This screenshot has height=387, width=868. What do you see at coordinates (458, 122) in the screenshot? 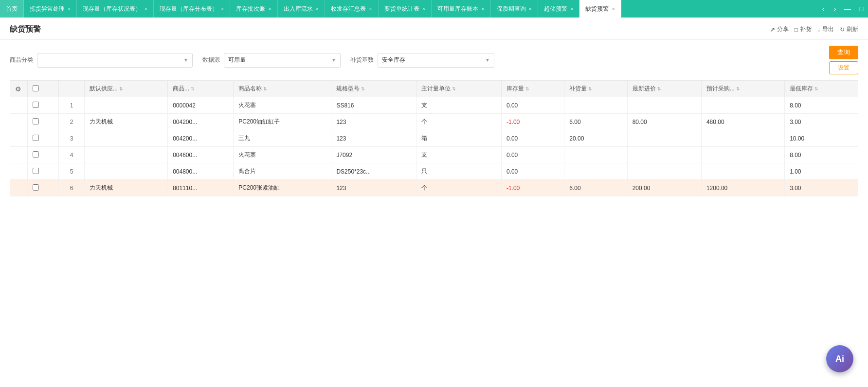
I see `row-unit: 个` at bounding box center [458, 122].